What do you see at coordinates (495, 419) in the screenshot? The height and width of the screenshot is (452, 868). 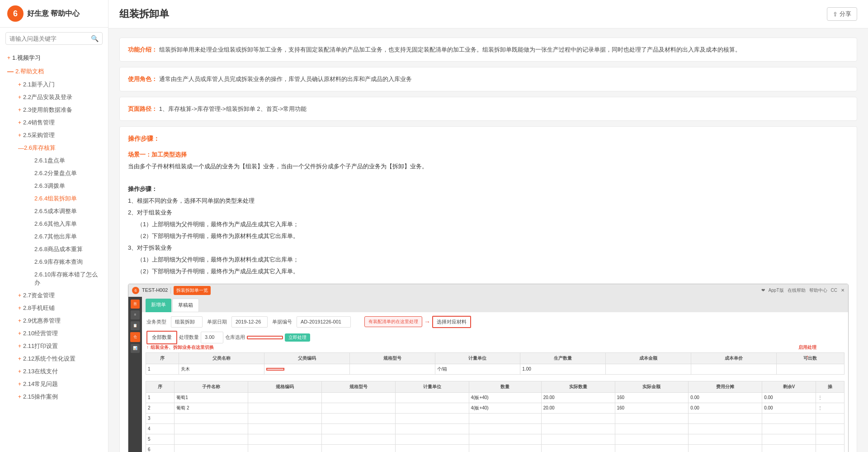 I see `table-row: 3` at bounding box center [495, 419].